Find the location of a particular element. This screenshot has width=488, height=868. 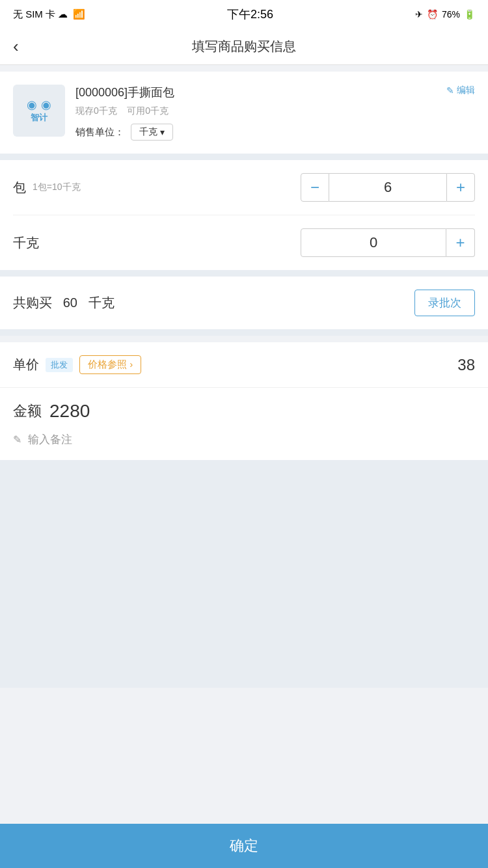

package-stepper: − + is located at coordinates (388, 187).